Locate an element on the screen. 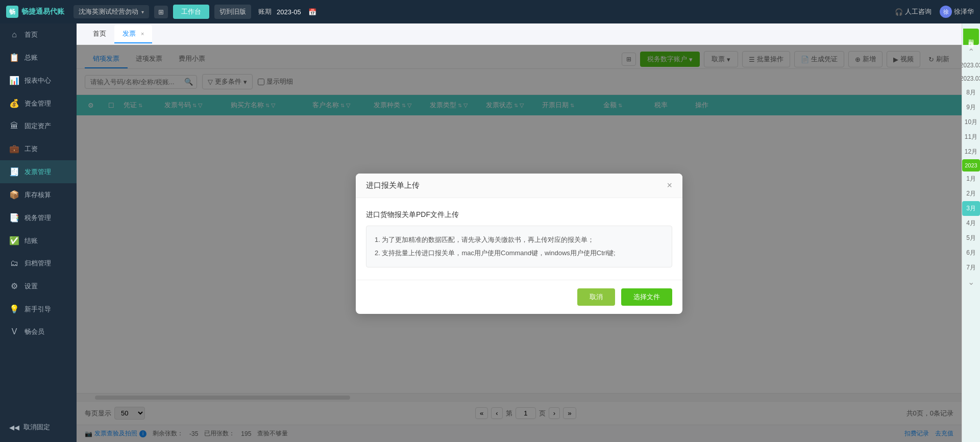 This screenshot has height=442, width=980. tab-bar: 首页 发票 × is located at coordinates (519, 34).